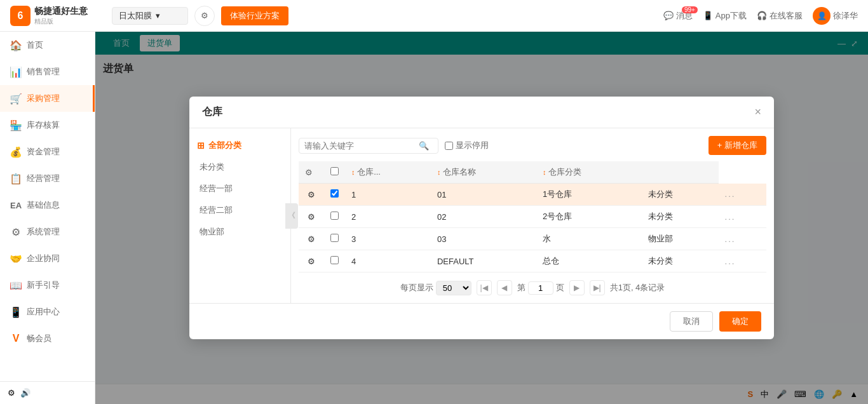 The height and width of the screenshot is (404, 868). I want to click on page-number-input, so click(541, 288).